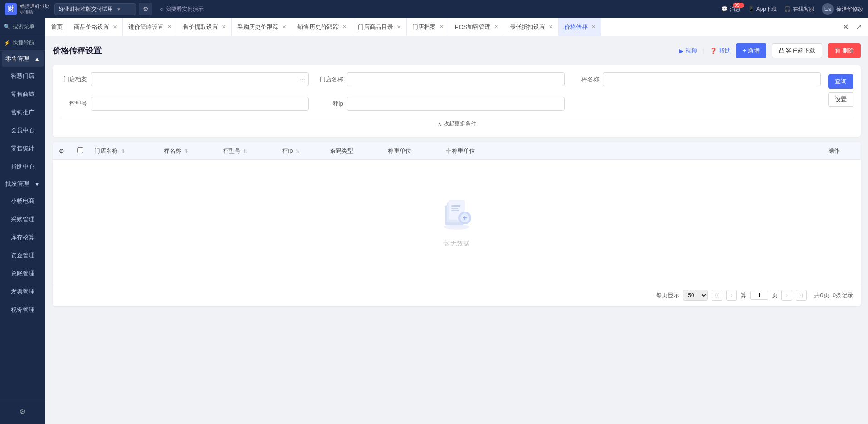  Describe the element at coordinates (23, 130) in the screenshot. I see `sidebar-item-member: 会员中心` at that location.